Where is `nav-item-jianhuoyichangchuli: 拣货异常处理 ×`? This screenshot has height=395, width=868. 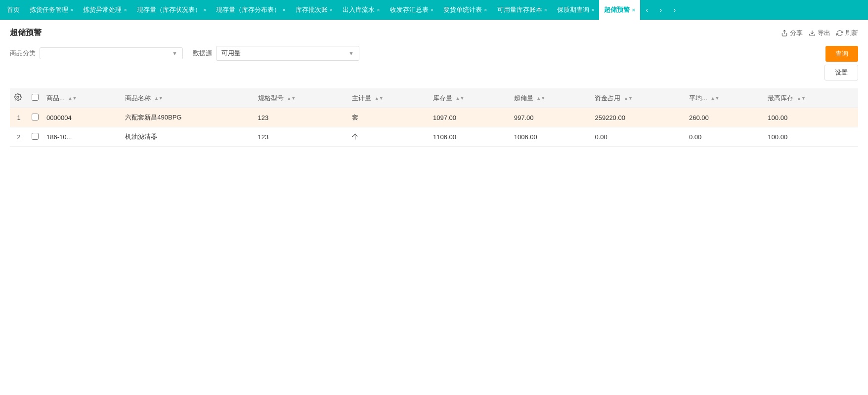 nav-item-jianhuoyichangchuli: 拣货异常处理 × is located at coordinates (105, 10).